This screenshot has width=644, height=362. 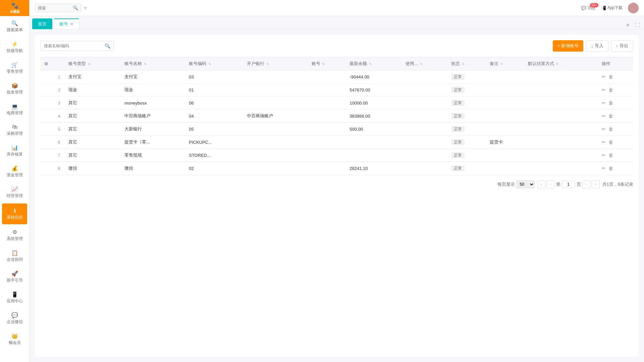 I want to click on sidebar-item-inventory: 📊 库存核算, so click(x=15, y=151).